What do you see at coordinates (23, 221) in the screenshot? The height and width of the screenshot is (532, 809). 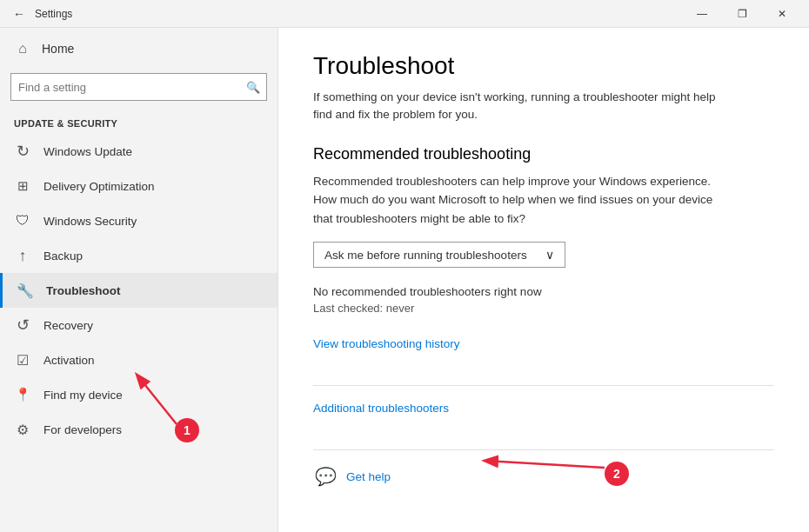 I see `windows-security-icon: 🛡` at bounding box center [23, 221].